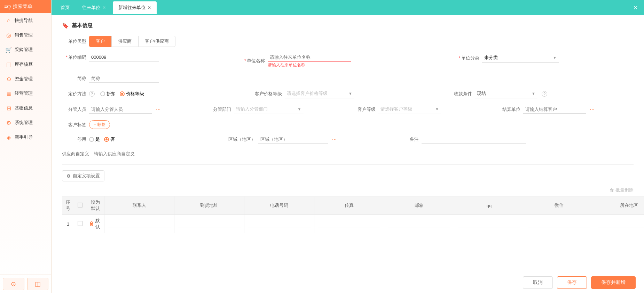  I want to click on unit-type-customer-btn: 客户, so click(100, 41).